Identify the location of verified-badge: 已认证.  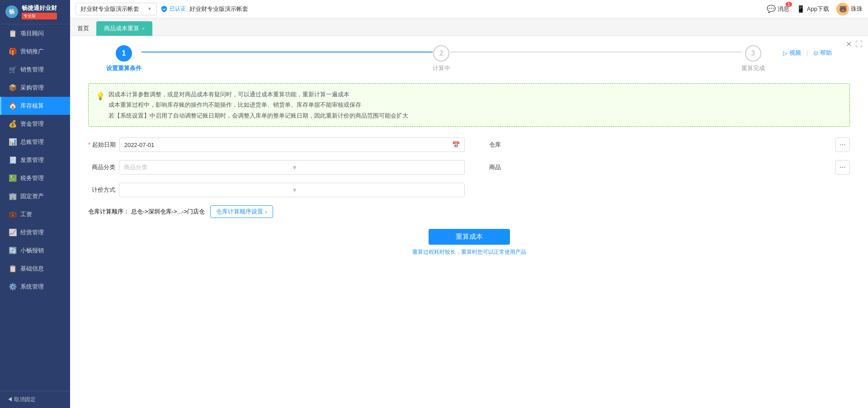
(173, 9).